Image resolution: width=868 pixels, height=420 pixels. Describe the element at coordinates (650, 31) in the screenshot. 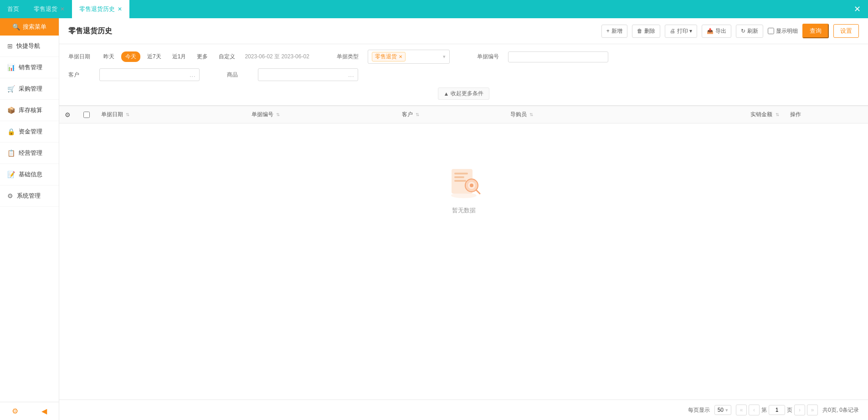

I see `delete-label: 删除` at that location.